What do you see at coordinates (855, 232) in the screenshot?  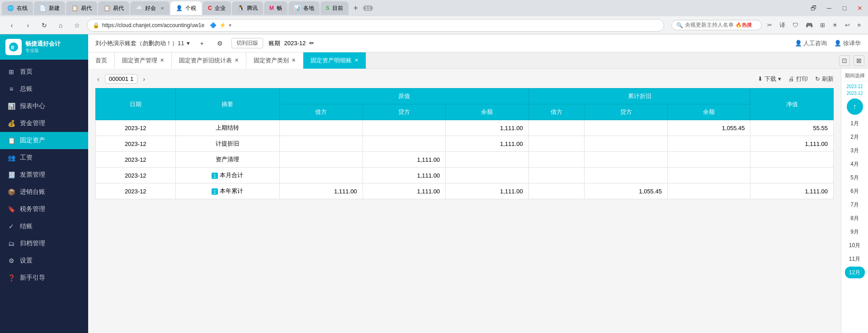 I see `period-month-9: 9月` at bounding box center [855, 232].